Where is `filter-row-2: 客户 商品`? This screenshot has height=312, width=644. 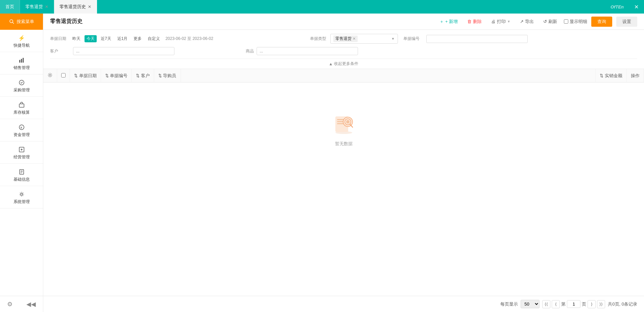
filter-row-2: 客户 商品 is located at coordinates (343, 51).